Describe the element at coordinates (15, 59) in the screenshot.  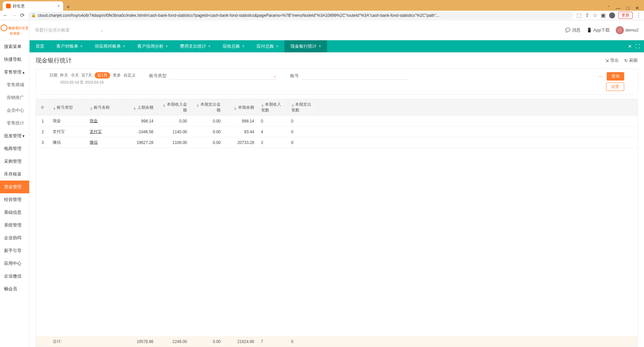
I see `sidebar-item: 快捷导航` at that location.